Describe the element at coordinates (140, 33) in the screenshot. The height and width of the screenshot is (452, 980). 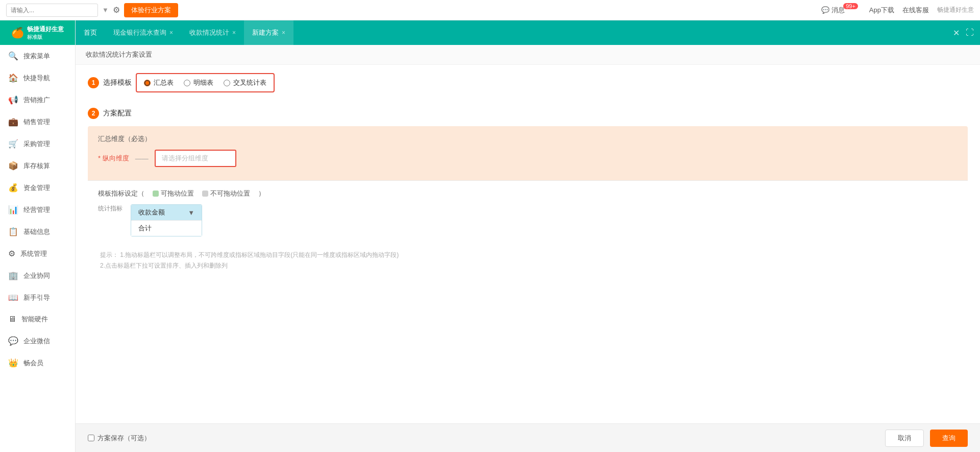
I see `tab-cashflow-label: 现金银行流水查询` at that location.